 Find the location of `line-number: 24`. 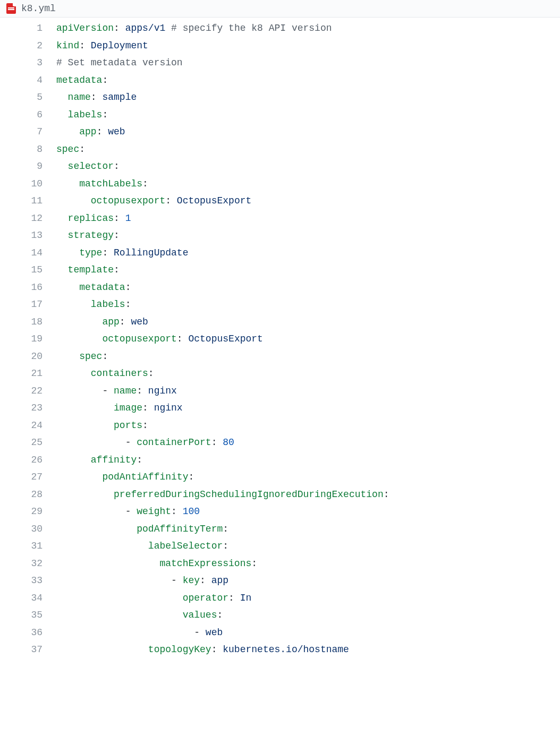

line-number: 24 is located at coordinates (28, 426).